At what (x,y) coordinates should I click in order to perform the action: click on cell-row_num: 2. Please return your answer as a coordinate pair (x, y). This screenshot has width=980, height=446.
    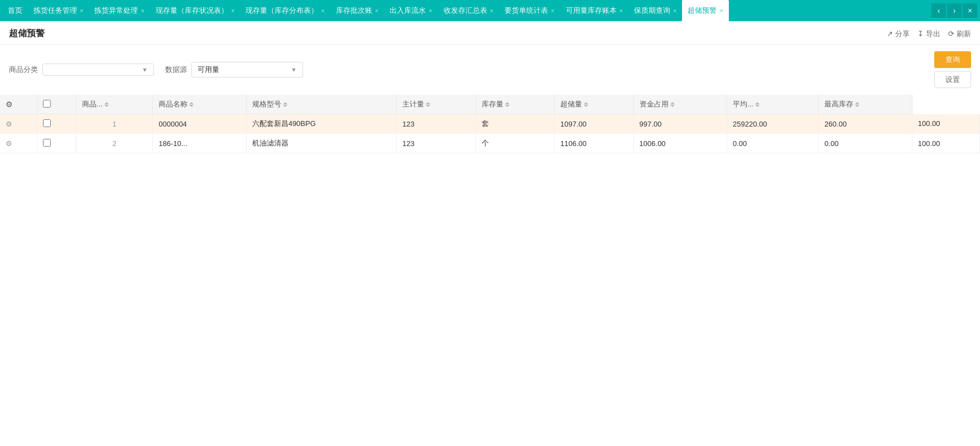
    Looking at the image, I should click on (115, 144).